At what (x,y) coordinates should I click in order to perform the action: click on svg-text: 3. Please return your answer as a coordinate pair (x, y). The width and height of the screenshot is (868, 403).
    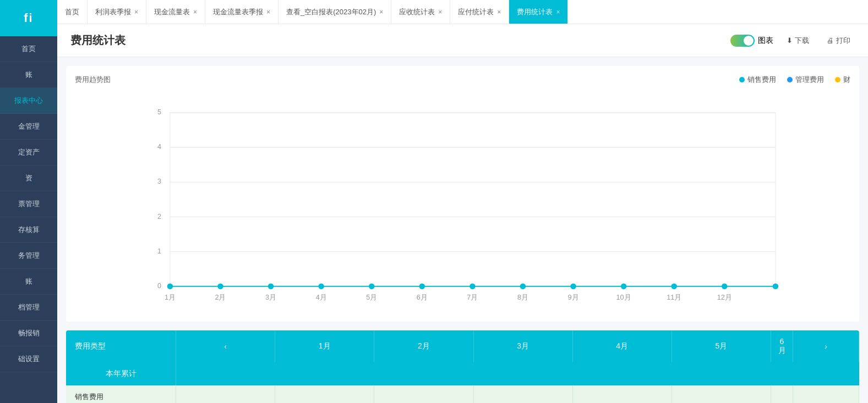
    Looking at the image, I should click on (160, 181).